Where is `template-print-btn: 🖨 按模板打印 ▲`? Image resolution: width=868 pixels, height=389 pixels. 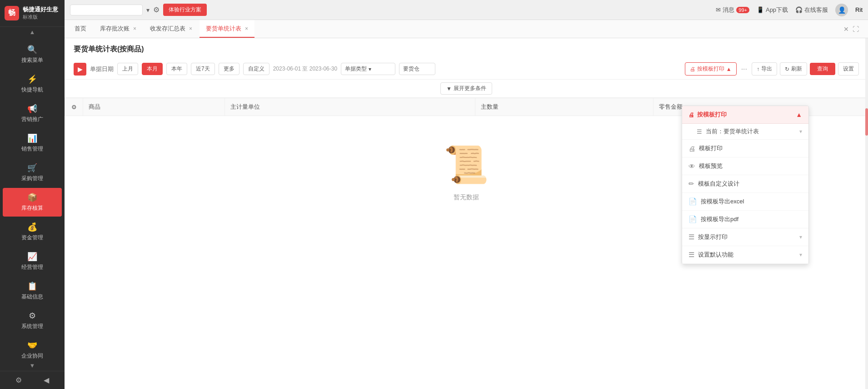
template-print-btn: 🖨 按模板打印 ▲ is located at coordinates (711, 69).